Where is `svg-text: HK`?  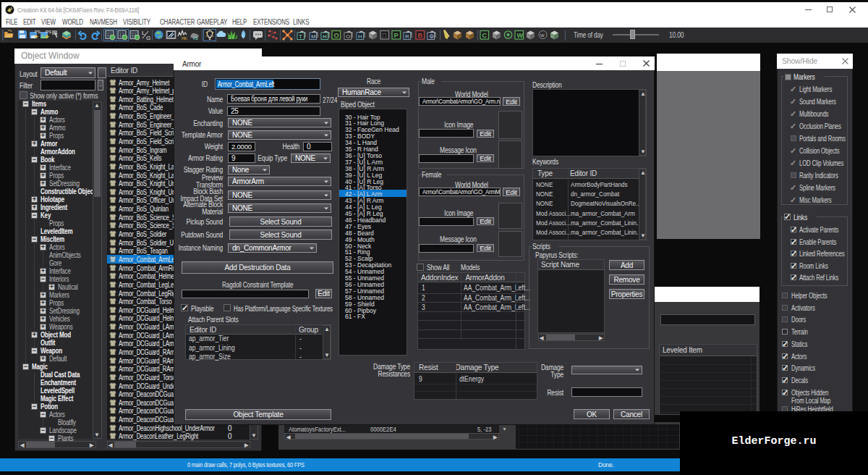 svg-text: HK is located at coordinates (184, 38).